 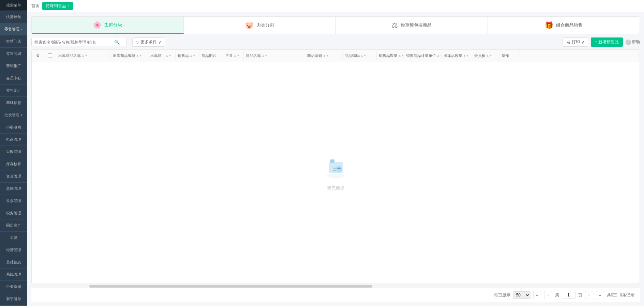 What do you see at coordinates (14, 140) in the screenshot?
I see `sidebar-item-dianshang: 电商管理` at bounding box center [14, 140].